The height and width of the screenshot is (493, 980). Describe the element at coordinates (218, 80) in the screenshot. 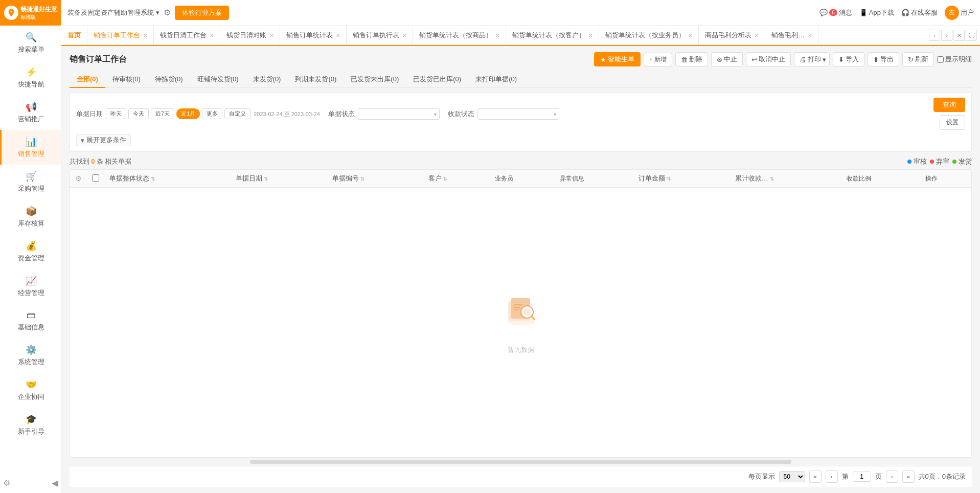

I see `sub-tab-旺铺待发货: 旺铺待发货(0)` at that location.